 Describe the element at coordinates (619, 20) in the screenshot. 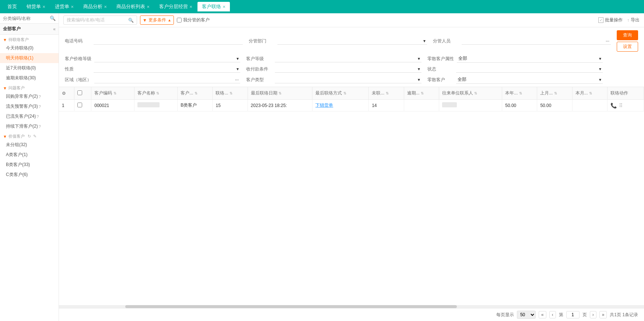

I see `toolbar-right: ✓ 批量操作 ↑ 导出` at that location.